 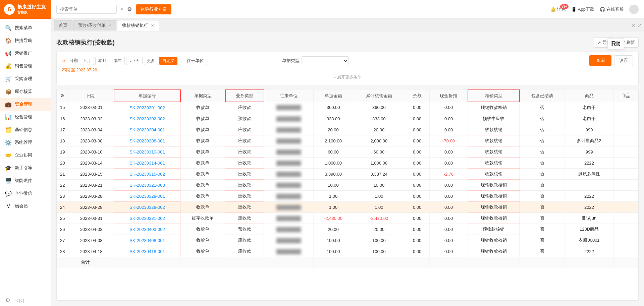 What do you see at coordinates (347, 108) in the screenshot?
I see `table-row: 15 2023-03-01 SK-20230301-002 收款单 应收款 ██…` at bounding box center [347, 108].